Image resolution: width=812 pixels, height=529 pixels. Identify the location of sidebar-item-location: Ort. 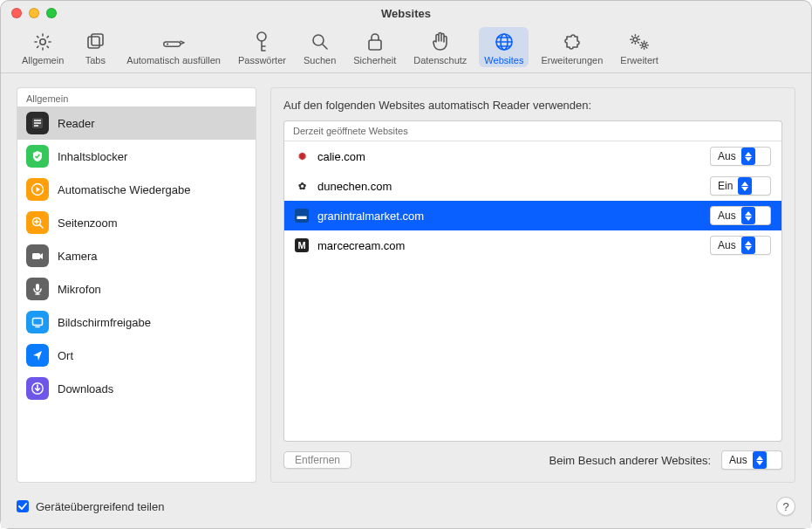
(136, 355).